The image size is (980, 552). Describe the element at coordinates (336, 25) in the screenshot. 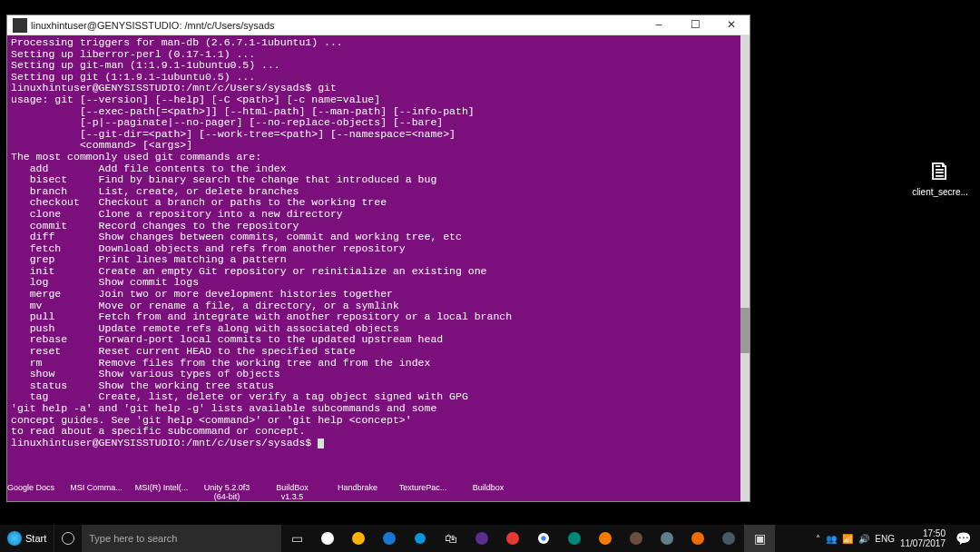

I see `window-title: linuxhintuser@GENYSISSTUDIO: /mnt/c/User…` at that location.